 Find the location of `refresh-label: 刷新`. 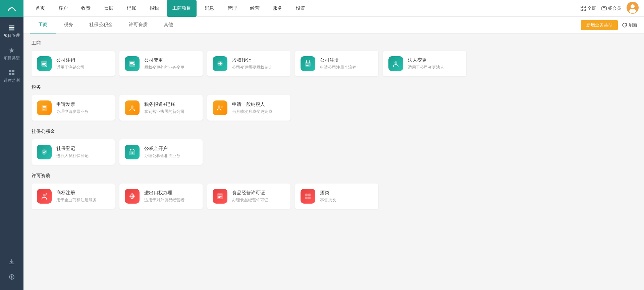

refresh-label: 刷新 is located at coordinates (633, 25).